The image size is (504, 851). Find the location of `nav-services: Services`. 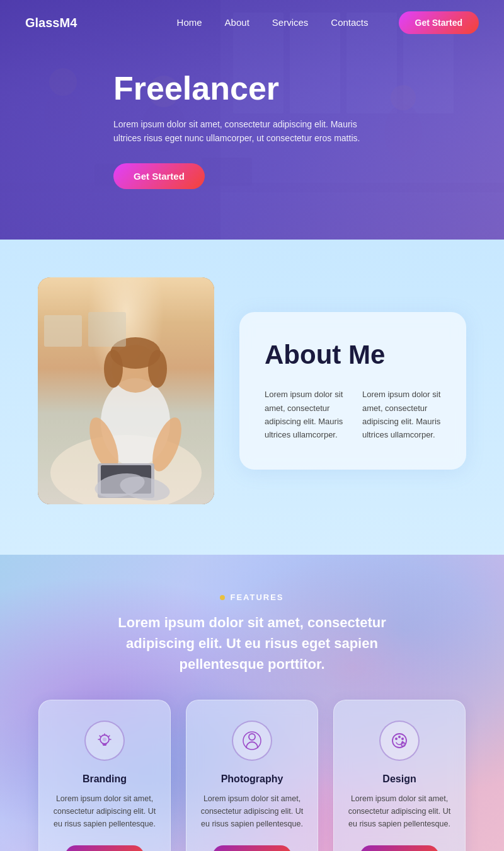

nav-services: Services is located at coordinates (290, 23).